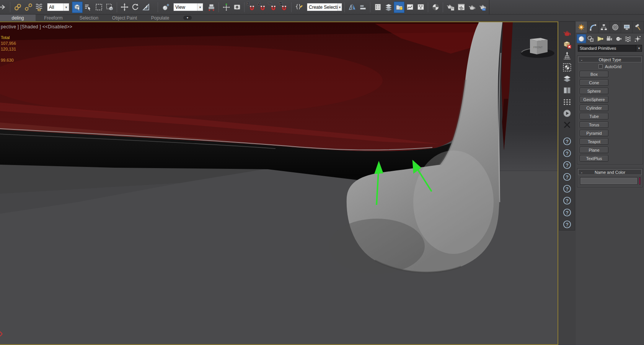 The image size is (644, 345). I want to click on reference-coordinate-dropdown: View ▾, so click(188, 7).